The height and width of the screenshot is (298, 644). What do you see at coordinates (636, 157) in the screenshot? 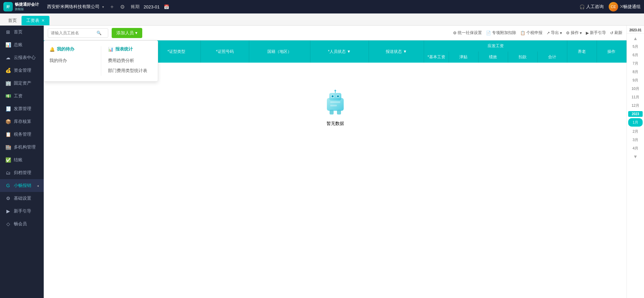
I see `timeline-scroll-down: ▼` at bounding box center [636, 157].